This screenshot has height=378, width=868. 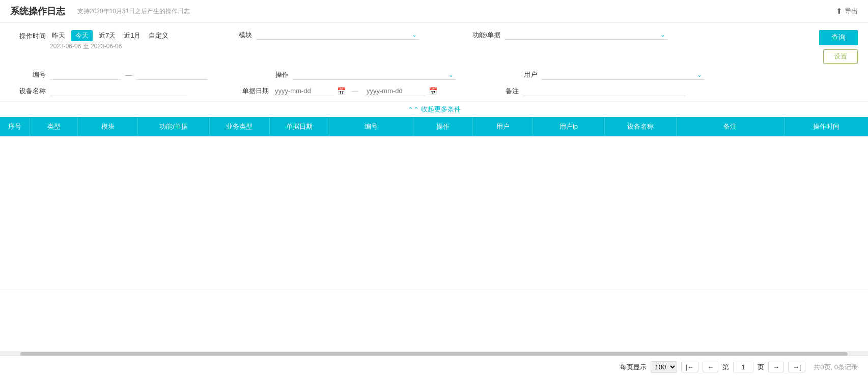 What do you see at coordinates (664, 367) in the screenshot?
I see `page-size-select: 100 50 200` at bounding box center [664, 367].